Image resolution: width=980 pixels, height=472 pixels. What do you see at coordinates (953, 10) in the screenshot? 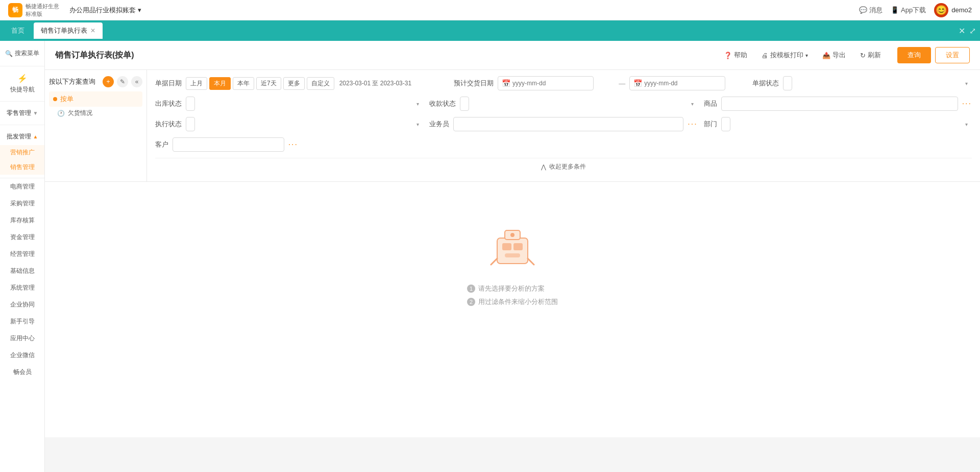
I see `user-area: 😊 demo2` at bounding box center [953, 10].